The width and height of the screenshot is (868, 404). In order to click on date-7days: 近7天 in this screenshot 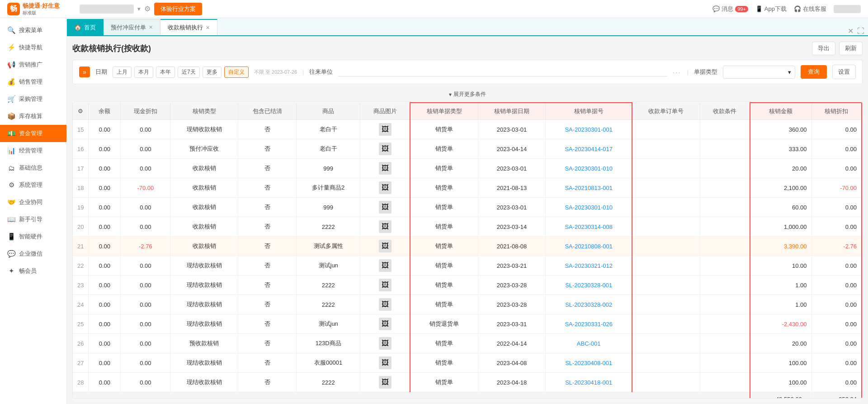, I will do `click(189, 72)`.